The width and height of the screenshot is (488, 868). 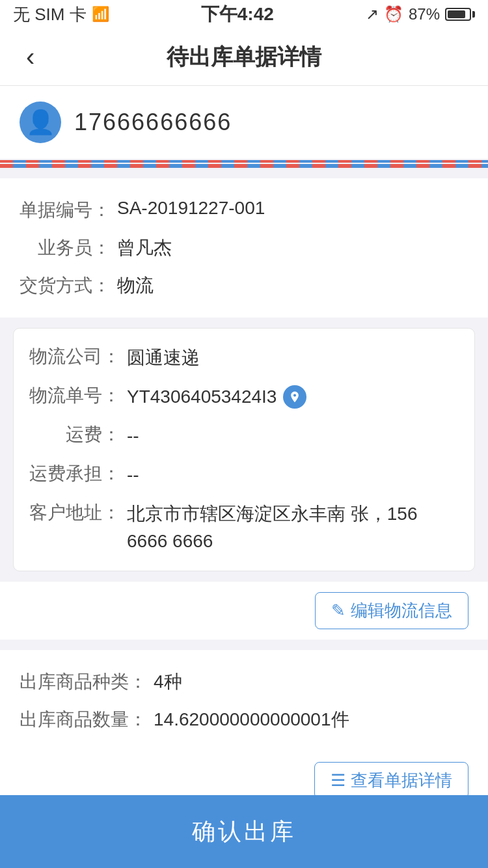 I want to click on freight-bearer-label: 运费承担：, so click(x=75, y=474).